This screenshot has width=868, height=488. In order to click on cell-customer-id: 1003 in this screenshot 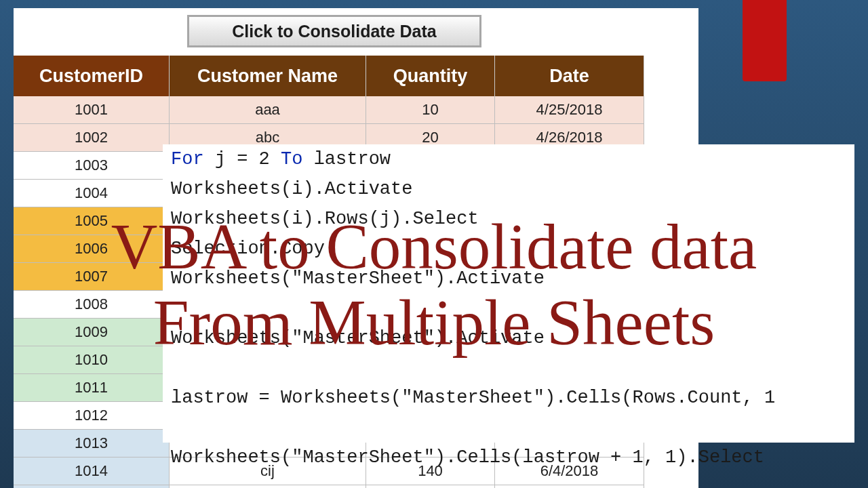, I will do `click(92, 165)`.